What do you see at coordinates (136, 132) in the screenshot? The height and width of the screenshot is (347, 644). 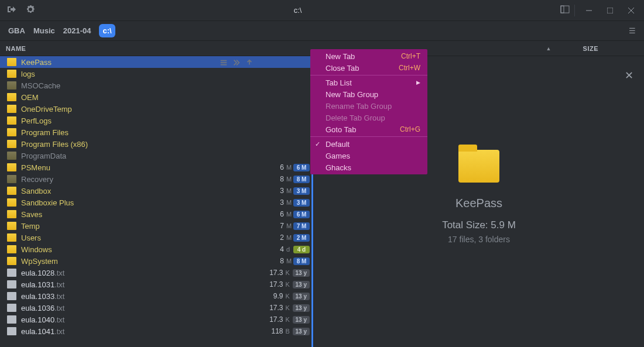 I see `file-name: Program Files` at bounding box center [136, 132].